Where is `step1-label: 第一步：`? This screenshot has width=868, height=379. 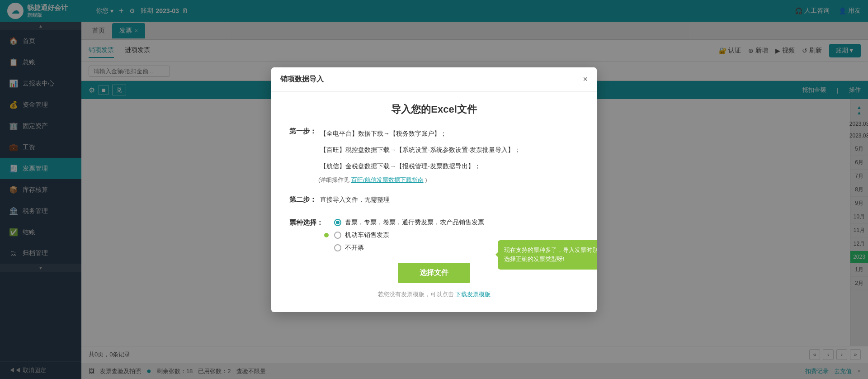 step1-label: 第一步： is located at coordinates (303, 154).